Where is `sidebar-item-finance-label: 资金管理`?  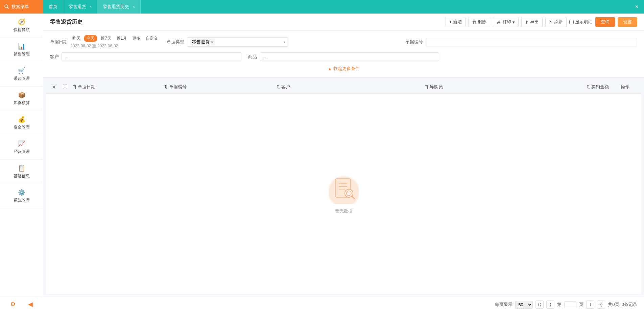 sidebar-item-finance-label: 资金管理 is located at coordinates (22, 127).